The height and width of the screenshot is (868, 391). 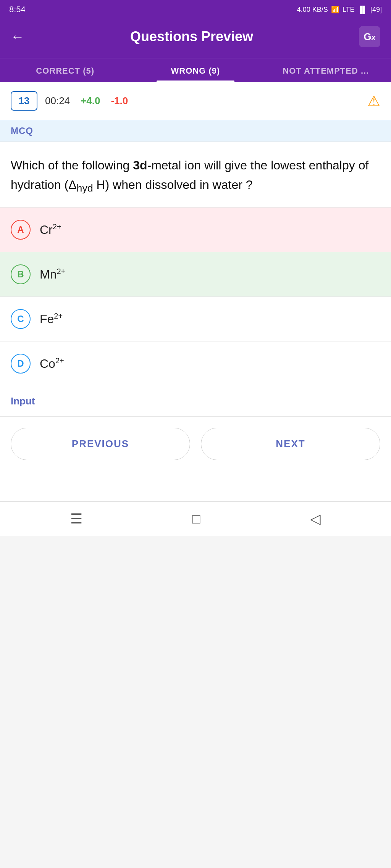 What do you see at coordinates (196, 39) in the screenshot?
I see `header: ← Questions Preview Gx` at bounding box center [196, 39].